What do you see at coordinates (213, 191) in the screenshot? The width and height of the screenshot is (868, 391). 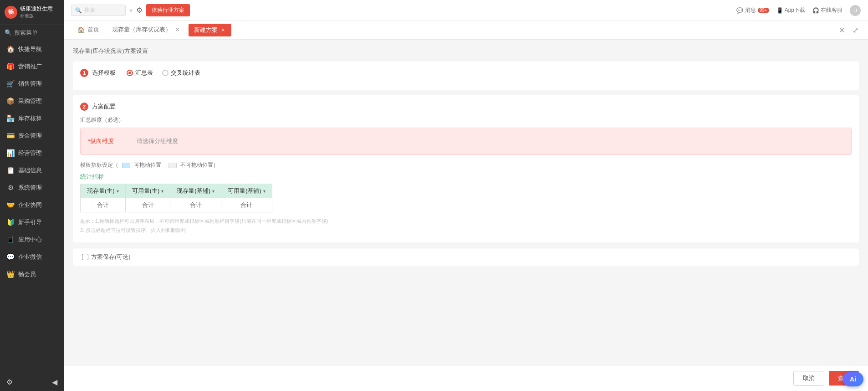 I see `col-chevron-2: ▾` at bounding box center [213, 191].